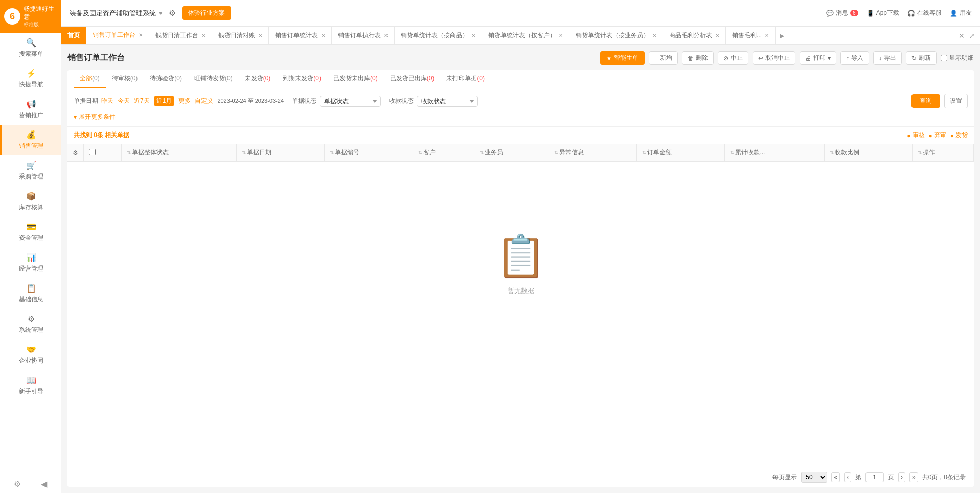  What do you see at coordinates (926, 101) in the screenshot?
I see `query-btn: 查询` at bounding box center [926, 101].